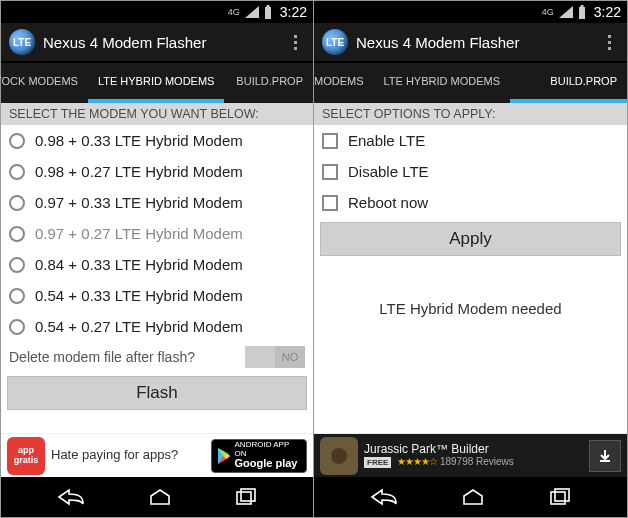 This screenshot has width=628, height=518. I want to click on option-label: Enable LTE, so click(386, 140).